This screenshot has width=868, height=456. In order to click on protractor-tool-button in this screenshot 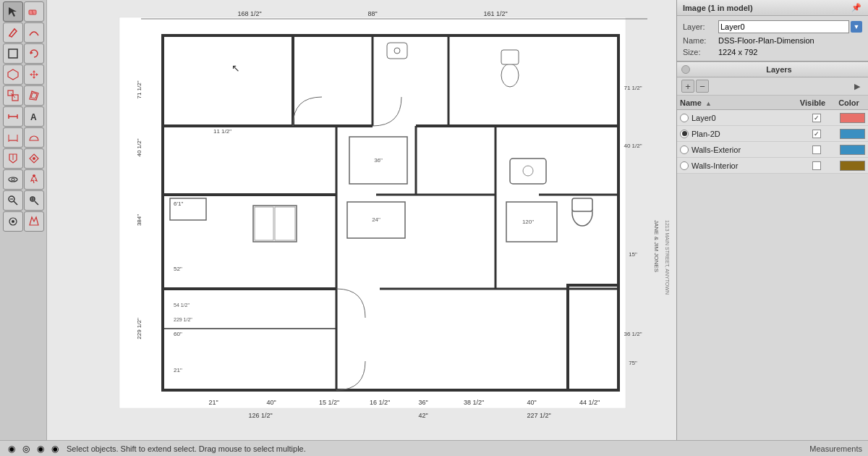, I will do `click(34, 138)`.